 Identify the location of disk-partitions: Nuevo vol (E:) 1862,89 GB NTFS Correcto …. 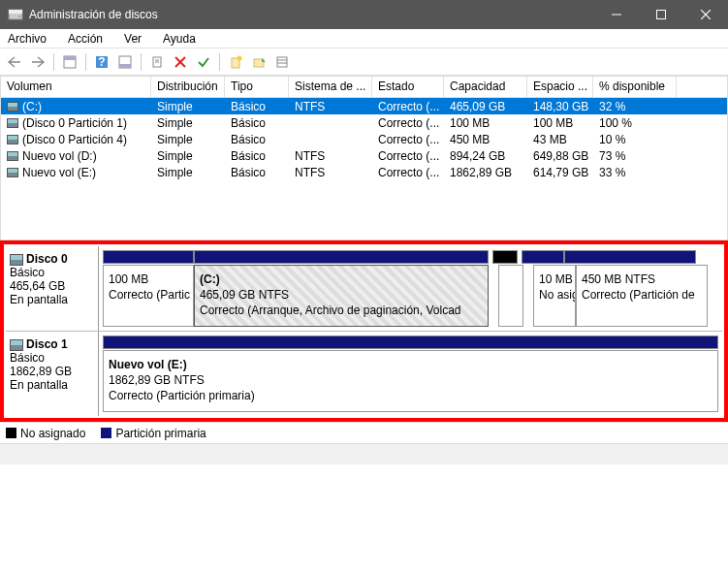
(411, 374).